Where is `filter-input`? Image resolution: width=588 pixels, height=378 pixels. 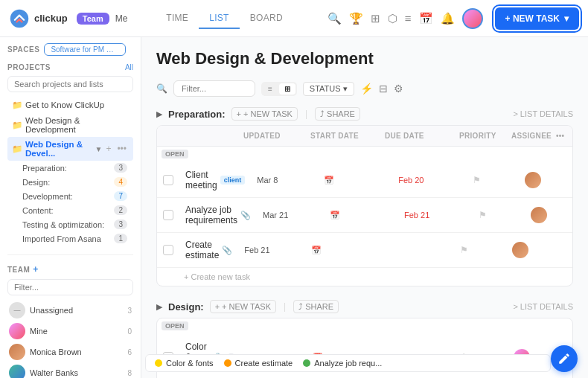
filter-input is located at coordinates (214, 89).